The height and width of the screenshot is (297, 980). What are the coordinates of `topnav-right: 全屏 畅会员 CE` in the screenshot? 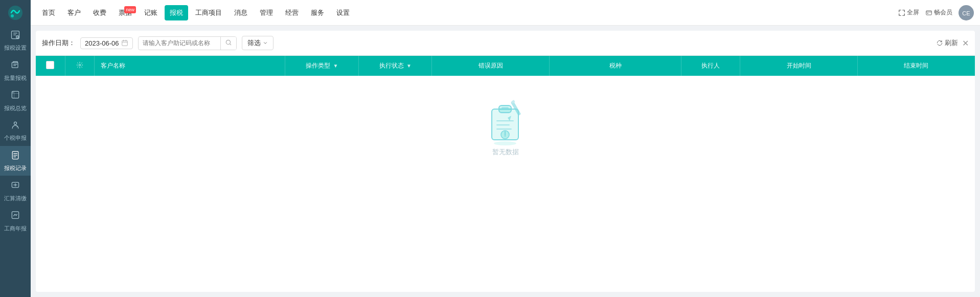 It's located at (936, 13).